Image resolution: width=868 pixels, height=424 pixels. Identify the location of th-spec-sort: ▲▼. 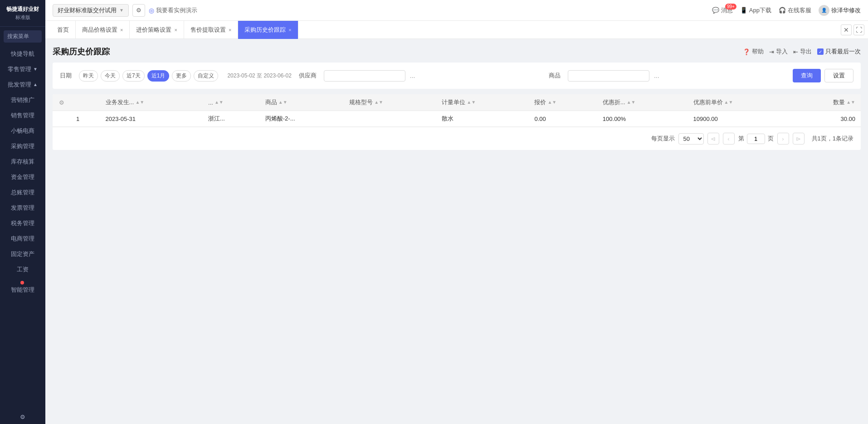
(379, 102).